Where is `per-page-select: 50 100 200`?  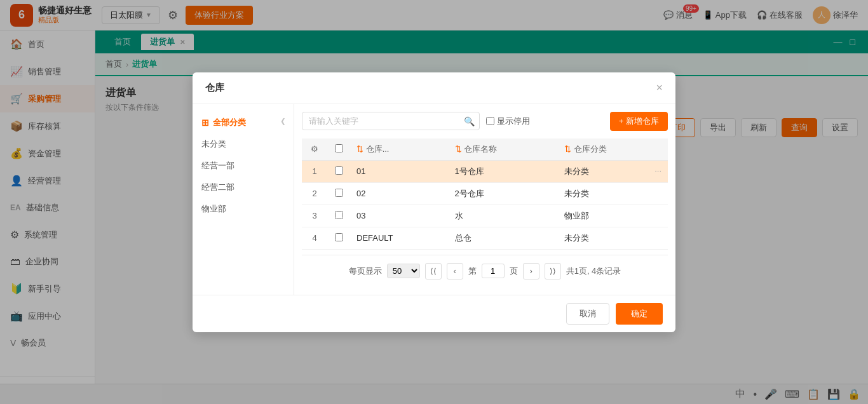
per-page-select: 50 100 200 is located at coordinates (403, 271).